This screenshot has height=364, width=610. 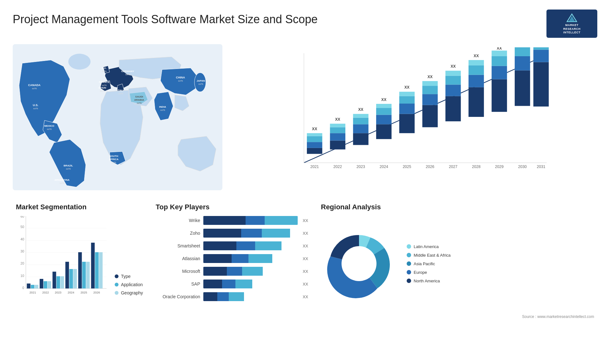 What do you see at coordinates (62, 260) in the screenshot?
I see `segmentation-bars: 0 10 20 30 40 50 60` at bounding box center [62, 260].